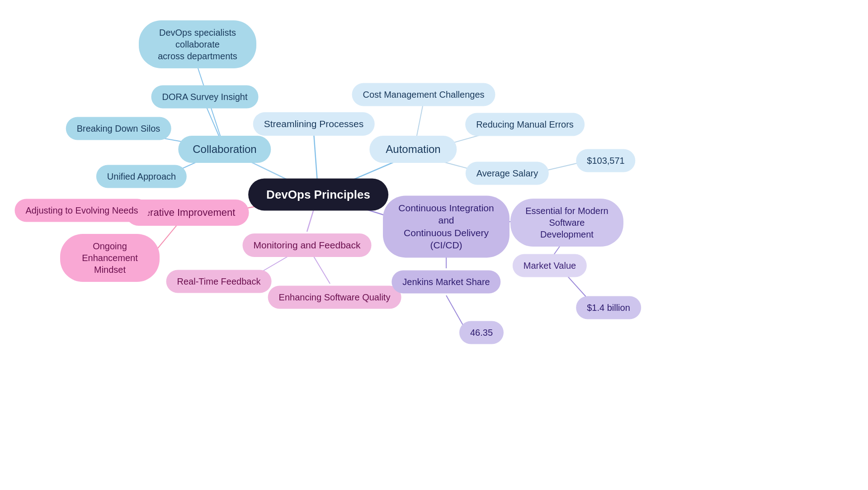 Image resolution: width=868 pixels, height=490 pixels. What do you see at coordinates (567, 223) in the screenshot?
I see `essential-node: Essential for Modern SoftwareDevelopment` at bounding box center [567, 223].